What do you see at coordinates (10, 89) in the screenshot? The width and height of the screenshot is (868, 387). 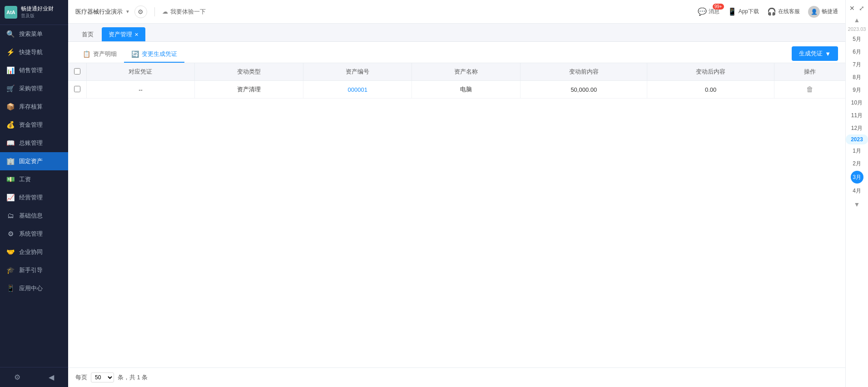 I see `purchase-icon: 🛒` at bounding box center [10, 89].